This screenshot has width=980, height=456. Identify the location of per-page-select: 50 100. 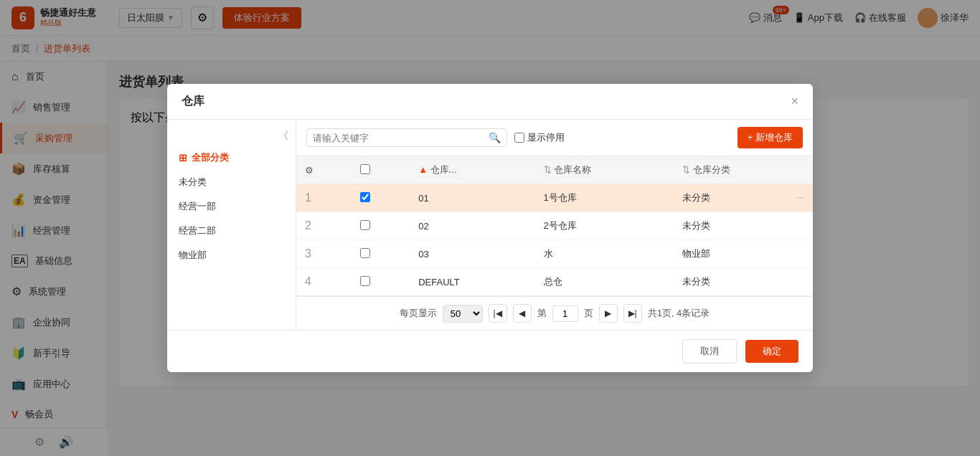
(463, 314).